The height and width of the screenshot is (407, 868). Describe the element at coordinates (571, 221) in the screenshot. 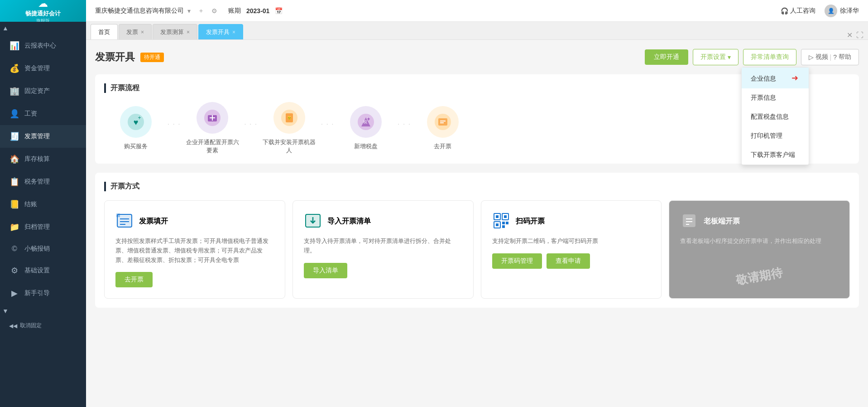

I see `method-header-3: 扫码开票` at that location.